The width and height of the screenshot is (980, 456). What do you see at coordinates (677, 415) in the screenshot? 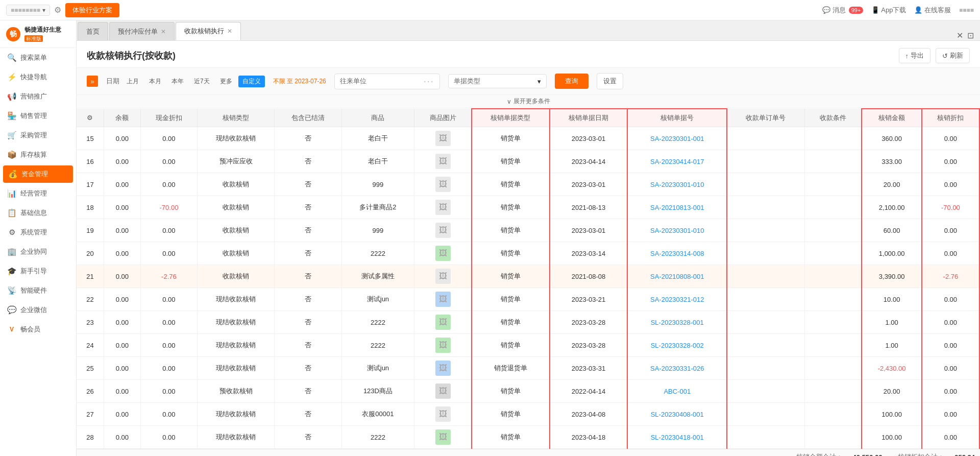
I see `cell-bill-no: SL-20230408-001` at bounding box center [677, 415].